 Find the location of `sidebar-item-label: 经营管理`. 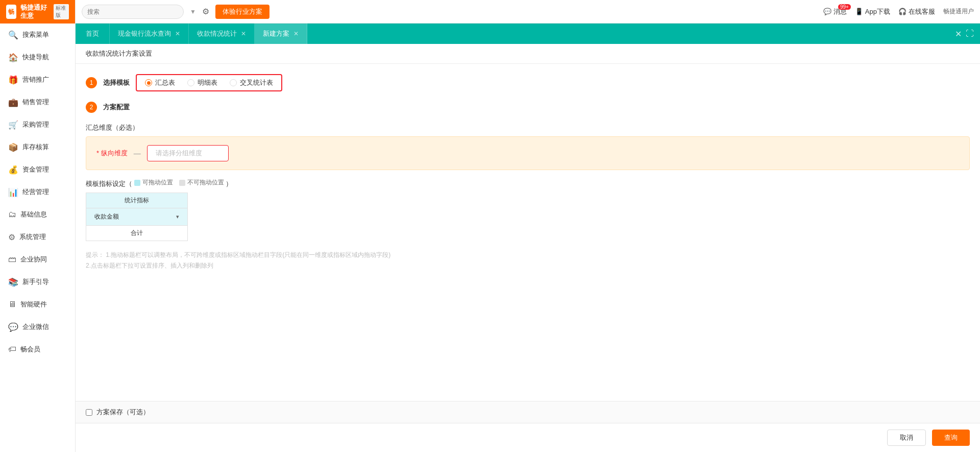

sidebar-item-label: 经营管理 is located at coordinates (36, 192).